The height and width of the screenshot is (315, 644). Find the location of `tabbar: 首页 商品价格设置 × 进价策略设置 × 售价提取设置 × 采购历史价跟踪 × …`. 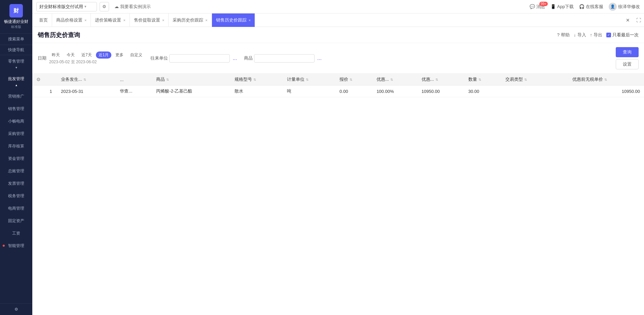

tabbar: 首页 商品价格设置 × 进价策略设置 × 售价提取设置 × 采购历史价跟踪 × … is located at coordinates (338, 20).